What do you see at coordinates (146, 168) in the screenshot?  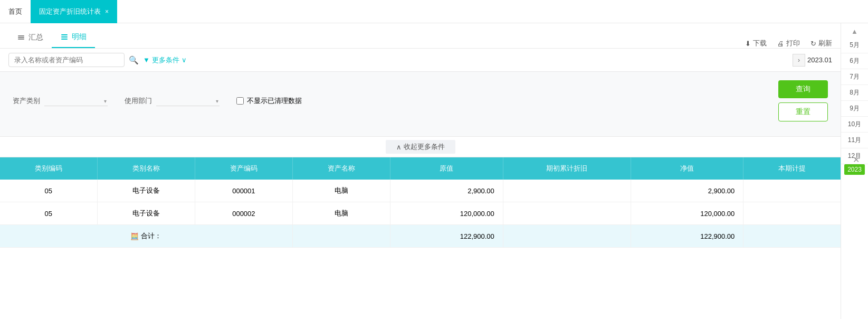 I see `col-category-name: 类别名称` at bounding box center [146, 168].